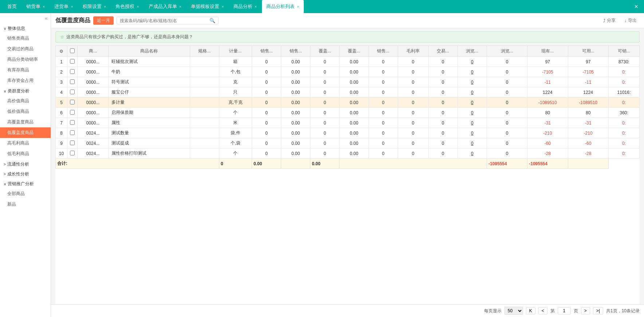  Describe the element at coordinates (598, 311) in the screenshot. I see `last-page-button: >|` at that location.